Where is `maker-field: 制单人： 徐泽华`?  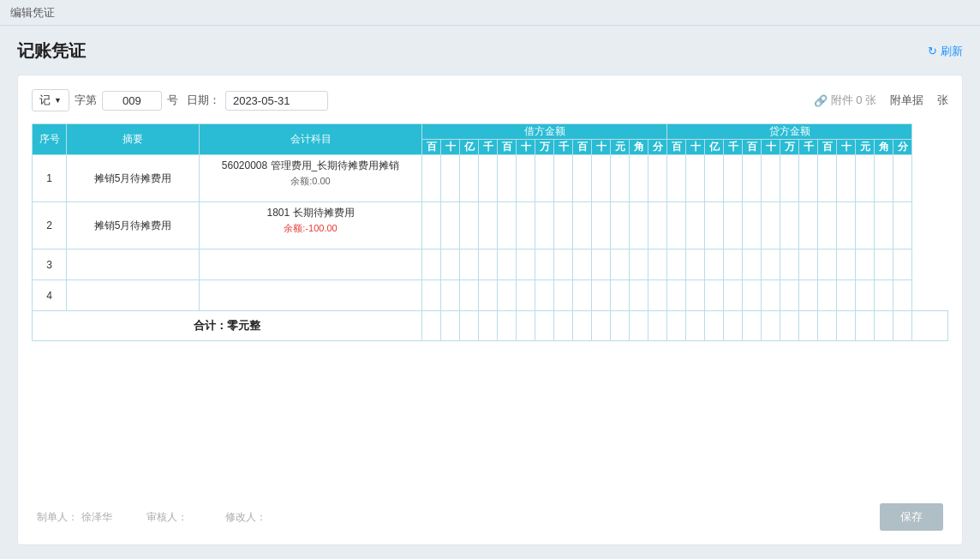
maker-field: 制单人： 徐泽华 is located at coordinates (75, 518).